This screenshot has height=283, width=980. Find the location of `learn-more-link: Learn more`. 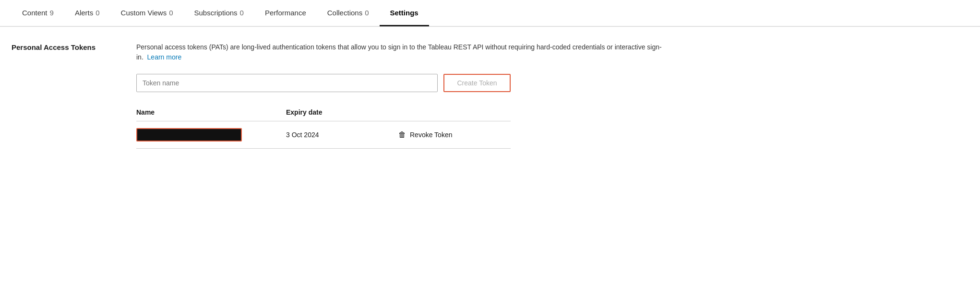

learn-more-link: Learn more is located at coordinates (165, 57).